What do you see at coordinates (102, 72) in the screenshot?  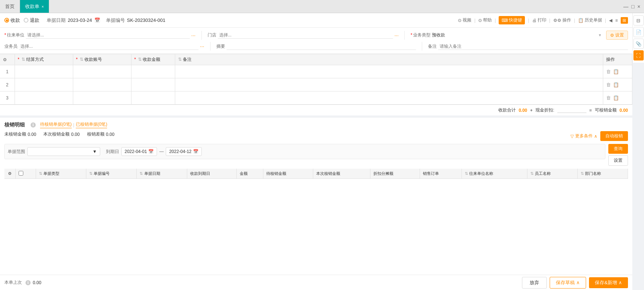 I see `row-1-account` at bounding box center [102, 72].